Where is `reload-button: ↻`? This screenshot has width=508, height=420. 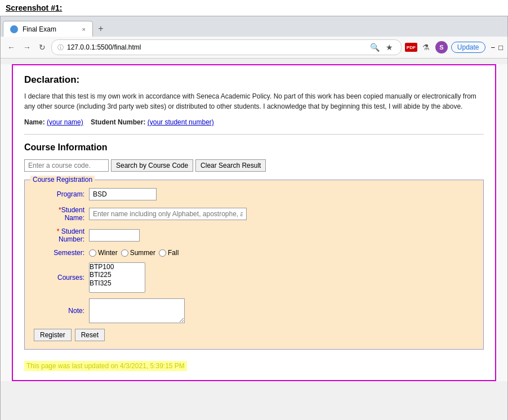 reload-button: ↻ is located at coordinates (42, 47).